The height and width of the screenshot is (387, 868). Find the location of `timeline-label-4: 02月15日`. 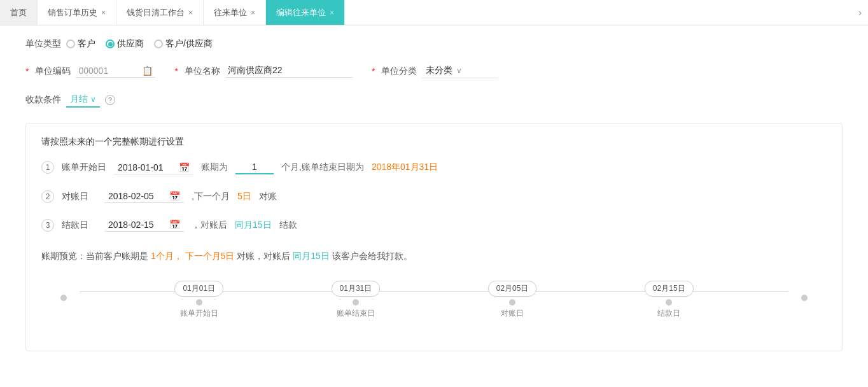

timeline-label-4: 02月15日 is located at coordinates (669, 289).